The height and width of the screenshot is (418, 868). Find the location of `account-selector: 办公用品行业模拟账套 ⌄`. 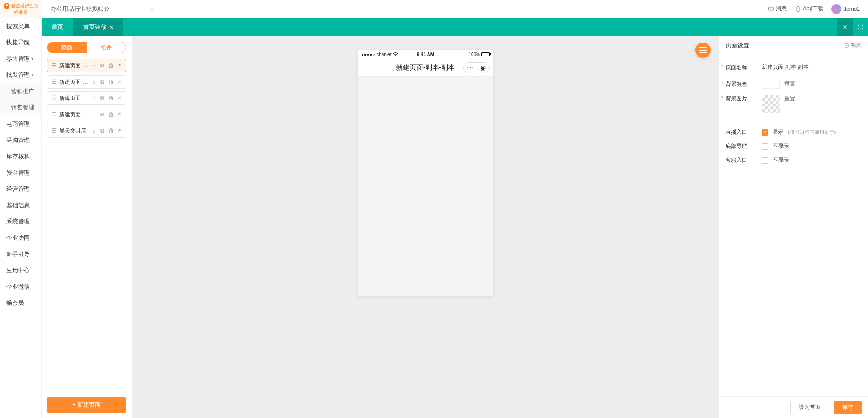

account-selector: 办公用品行业模拟账套 ⌄ is located at coordinates (102, 9).